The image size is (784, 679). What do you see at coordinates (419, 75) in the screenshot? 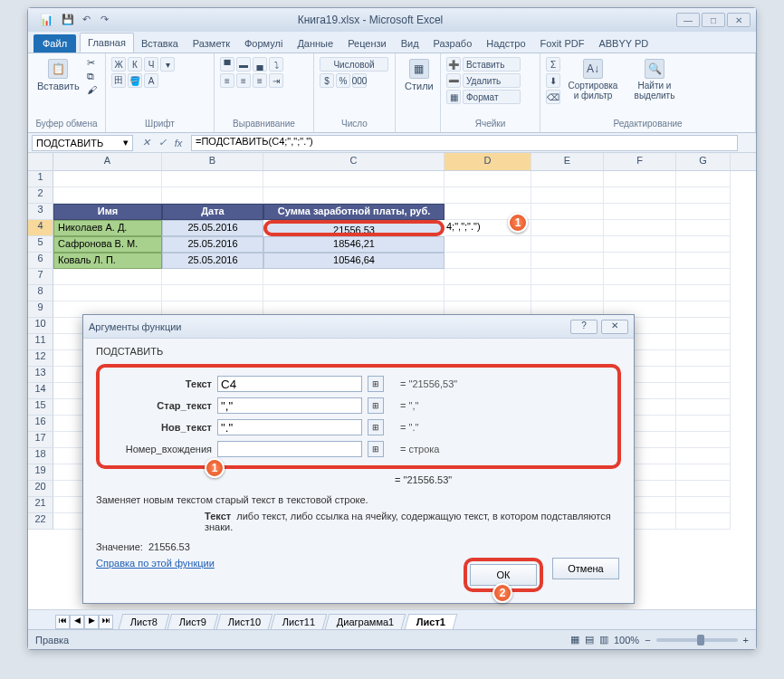
I see `styles-button: ▦ Стили` at bounding box center [419, 75].